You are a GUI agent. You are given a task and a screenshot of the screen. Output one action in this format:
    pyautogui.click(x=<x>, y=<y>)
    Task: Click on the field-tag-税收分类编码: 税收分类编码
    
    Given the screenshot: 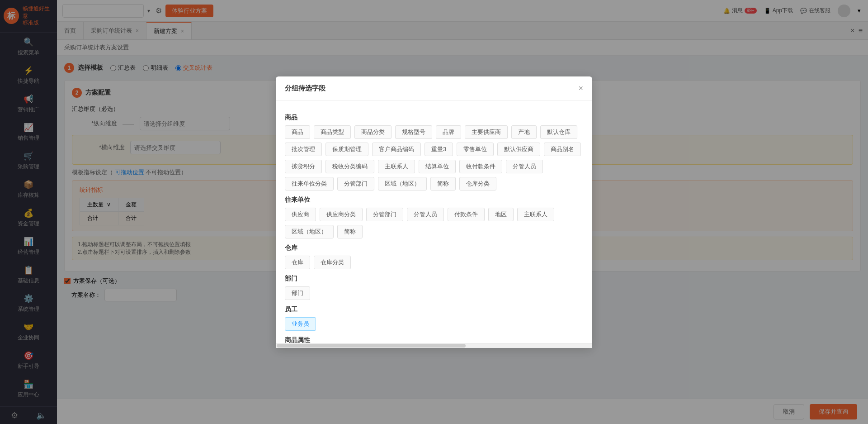 What is the action you would take?
    pyautogui.click(x=350, y=167)
    